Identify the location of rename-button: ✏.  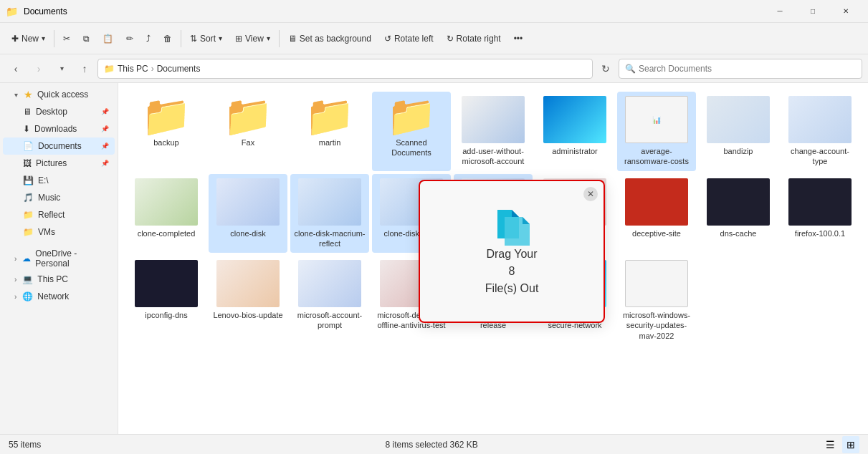
(130, 39).